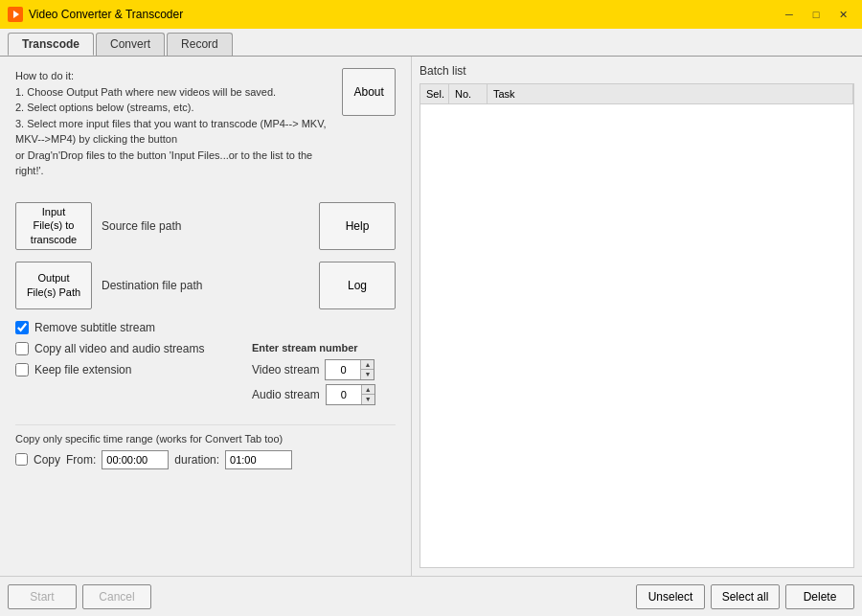 This screenshot has height=616, width=862. What do you see at coordinates (42, 597) in the screenshot?
I see `start-button: Start` at bounding box center [42, 597].